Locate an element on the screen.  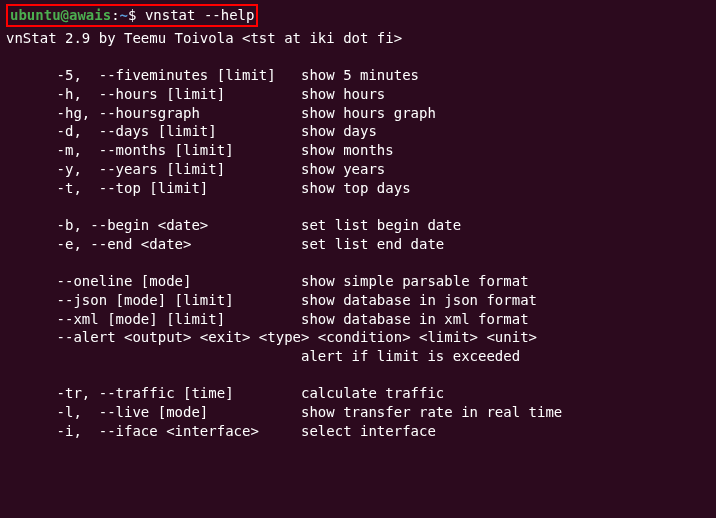
help-line: --json [mode] [limit] show database in j… is located at coordinates (358, 300).